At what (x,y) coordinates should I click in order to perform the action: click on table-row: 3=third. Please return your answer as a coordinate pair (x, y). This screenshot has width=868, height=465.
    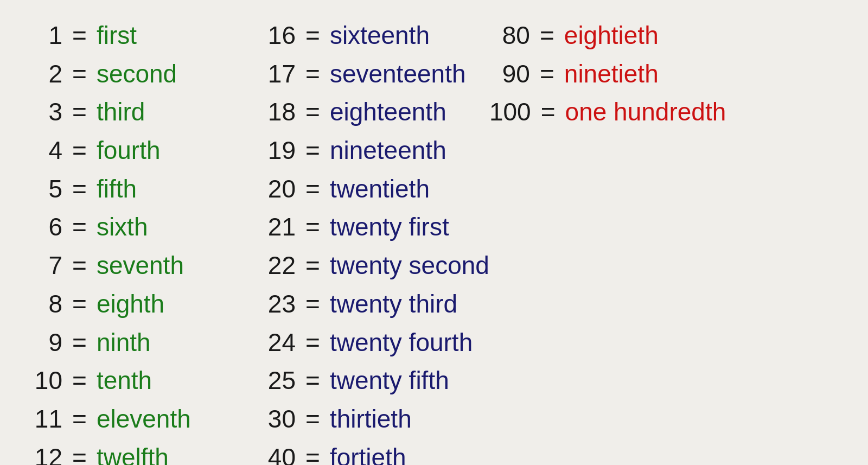
    Looking at the image, I should click on (138, 112).